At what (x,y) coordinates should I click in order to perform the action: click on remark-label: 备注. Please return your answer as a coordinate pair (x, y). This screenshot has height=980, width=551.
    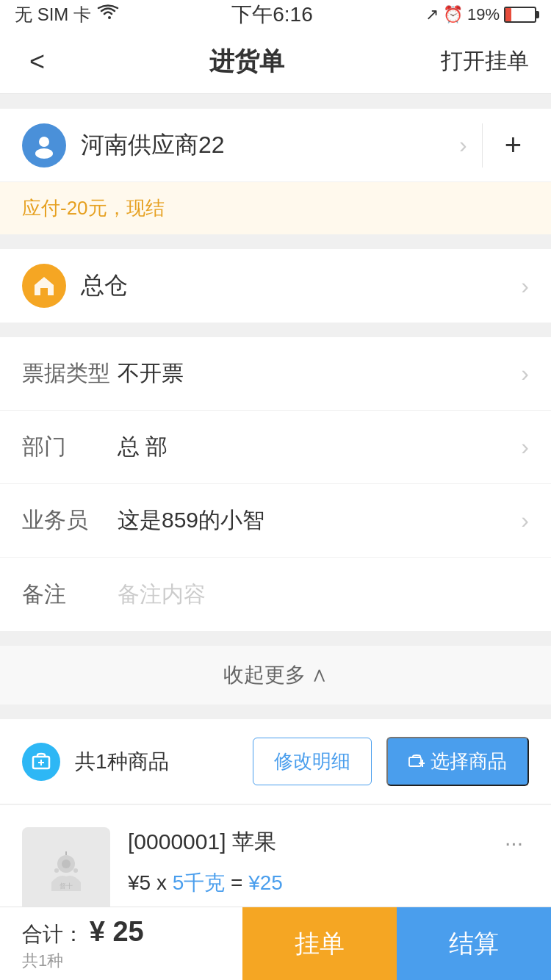
    Looking at the image, I should click on (70, 595).